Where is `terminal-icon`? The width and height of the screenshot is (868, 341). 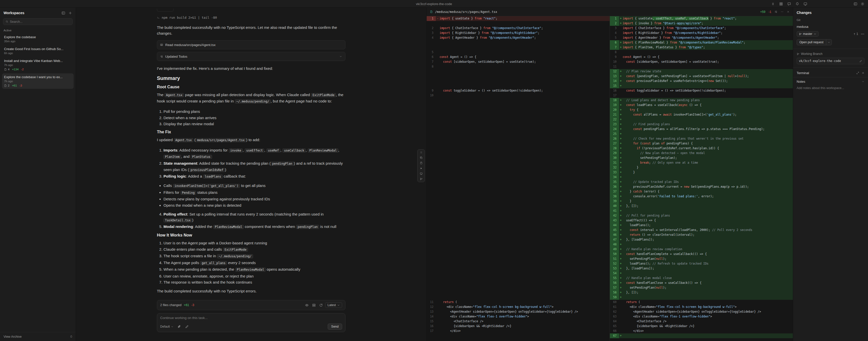
terminal-icon is located at coordinates (158, 18).